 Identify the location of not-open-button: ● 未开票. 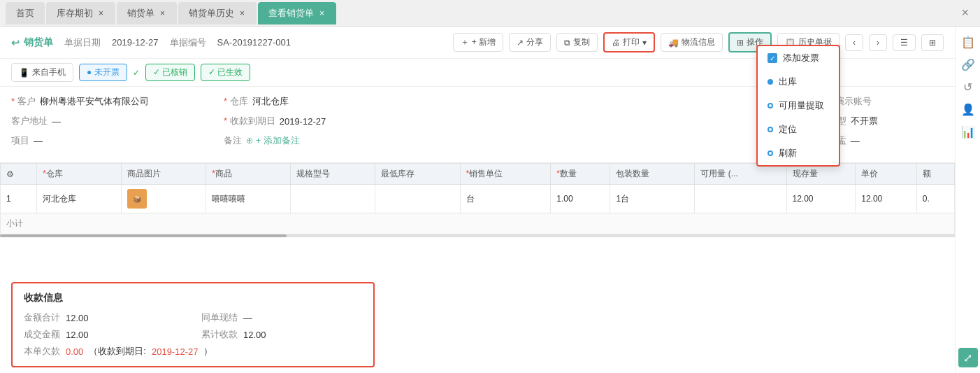
(103, 73).